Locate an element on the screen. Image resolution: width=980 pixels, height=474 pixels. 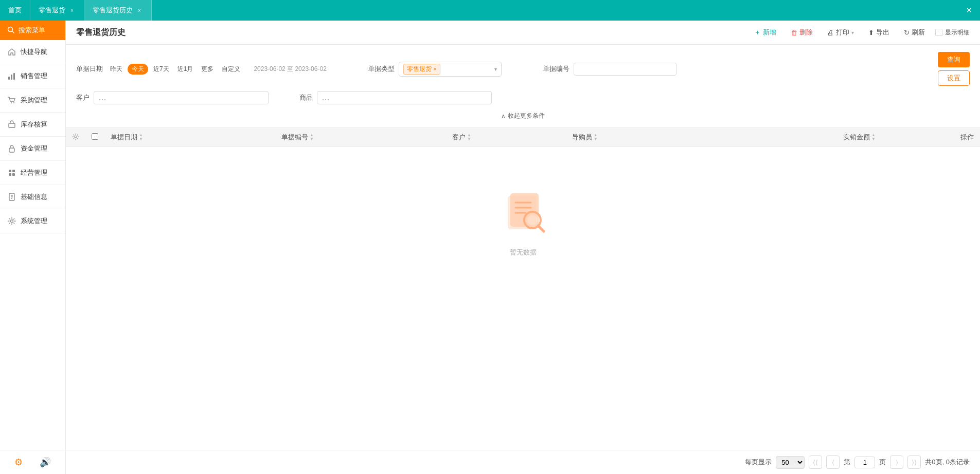
th-guide: 导购员 ▲▼ is located at coordinates (638, 138).